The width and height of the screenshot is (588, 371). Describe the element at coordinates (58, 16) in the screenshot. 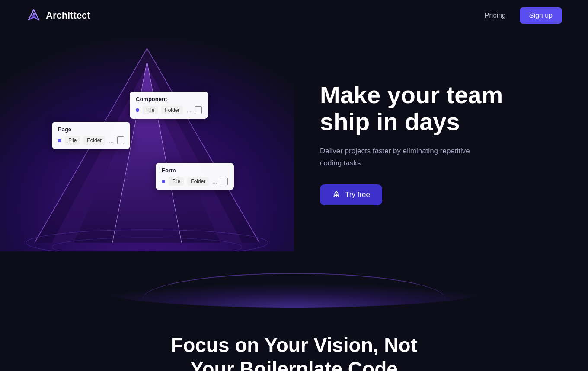

I see `brand: Archittect` at that location.